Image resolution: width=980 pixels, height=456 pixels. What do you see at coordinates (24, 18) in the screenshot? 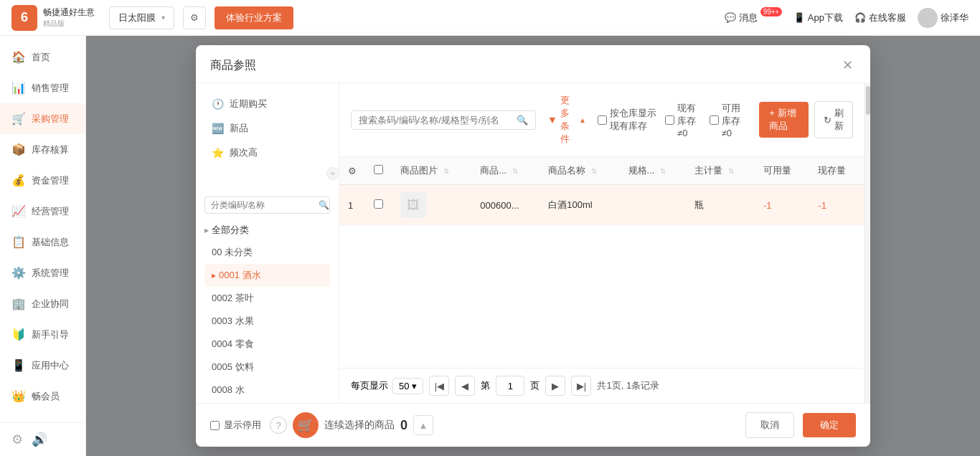
I see `logo-icon: 6` at bounding box center [24, 18].